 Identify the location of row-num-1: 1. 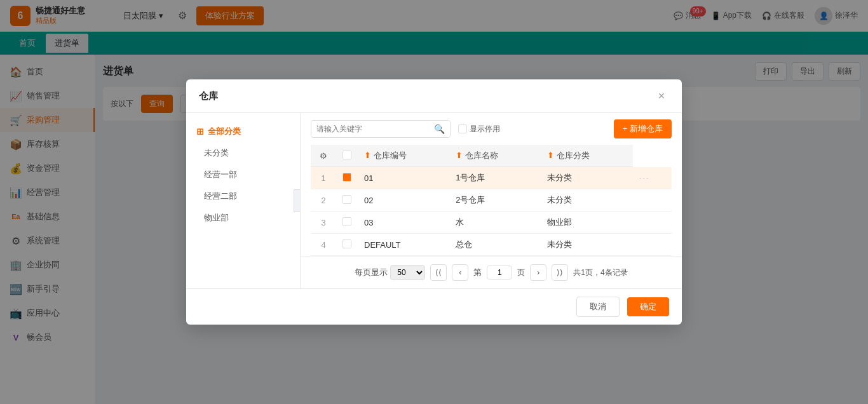
(323, 178).